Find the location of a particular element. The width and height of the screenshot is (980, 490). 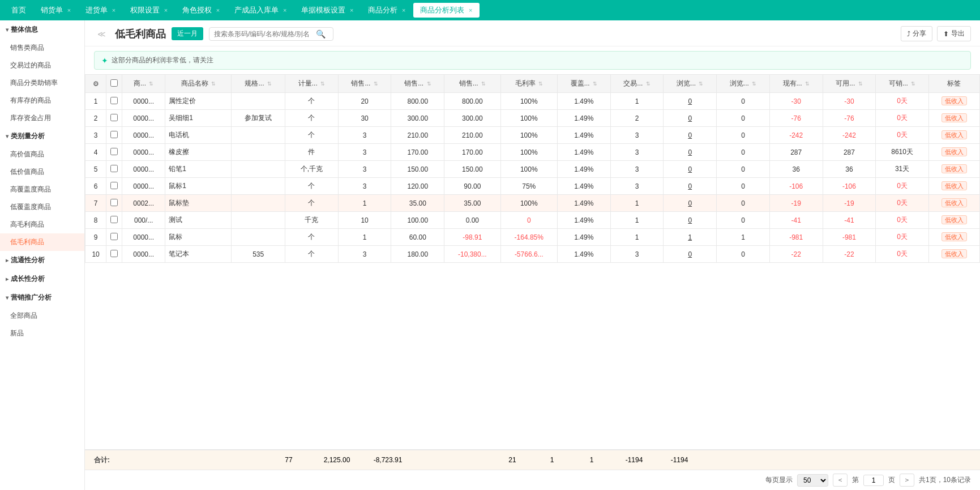

col-sellable-days: 可销... ⇅ is located at coordinates (902, 84).